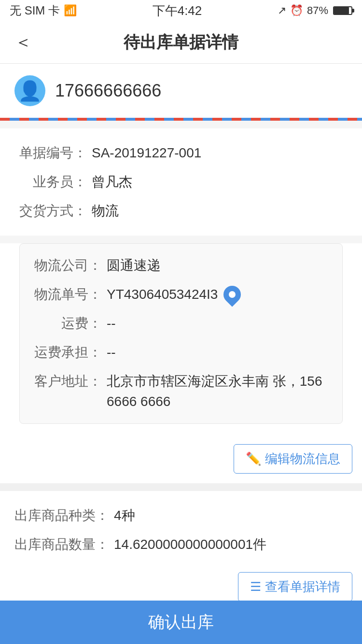  Describe the element at coordinates (181, 323) in the screenshot. I see `freight-row: 运费： --` at that location.